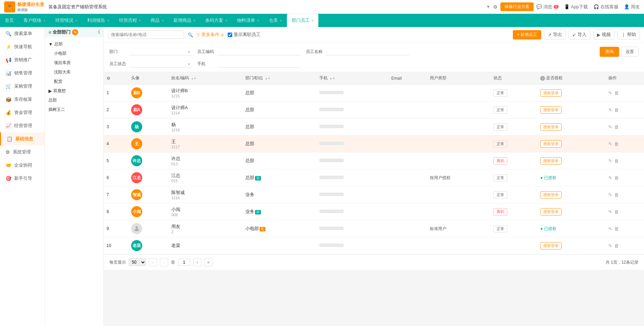 This screenshot has width=644, height=326. I want to click on page-number-input, so click(184, 262).